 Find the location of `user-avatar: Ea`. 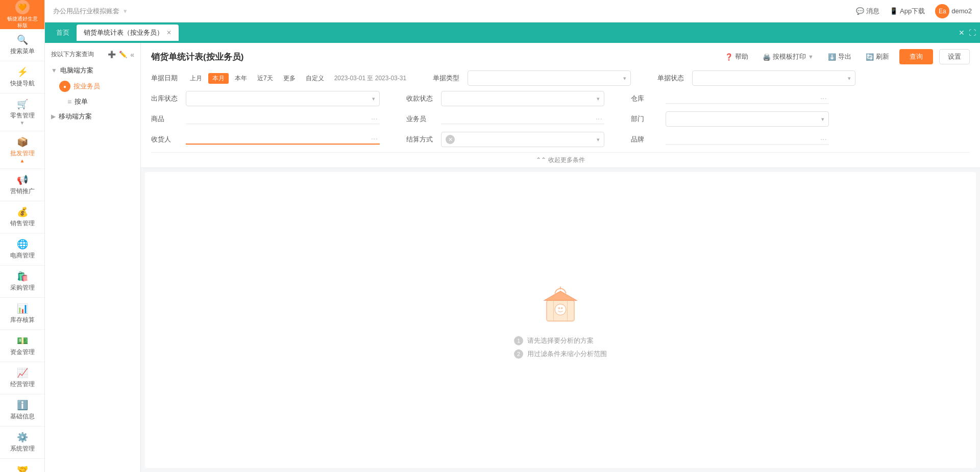

user-avatar: Ea is located at coordinates (942, 11).